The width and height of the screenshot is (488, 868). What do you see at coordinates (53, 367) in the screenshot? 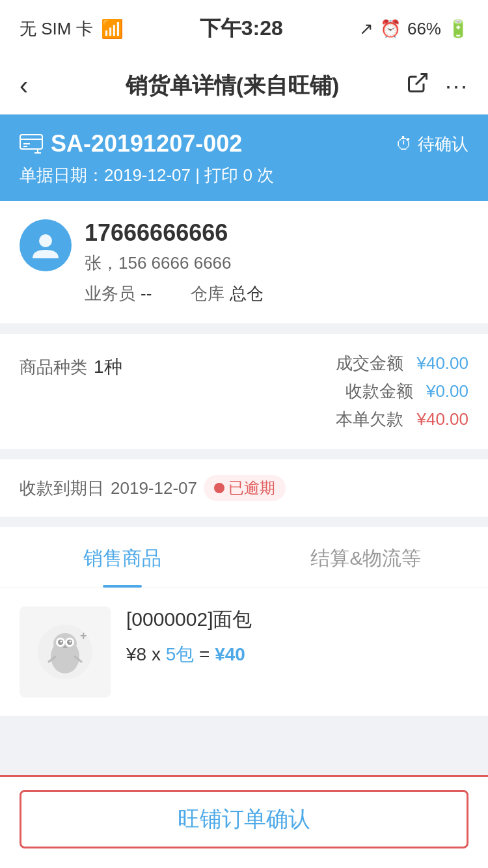
I see `kinds-label: 商品种类` at bounding box center [53, 367].